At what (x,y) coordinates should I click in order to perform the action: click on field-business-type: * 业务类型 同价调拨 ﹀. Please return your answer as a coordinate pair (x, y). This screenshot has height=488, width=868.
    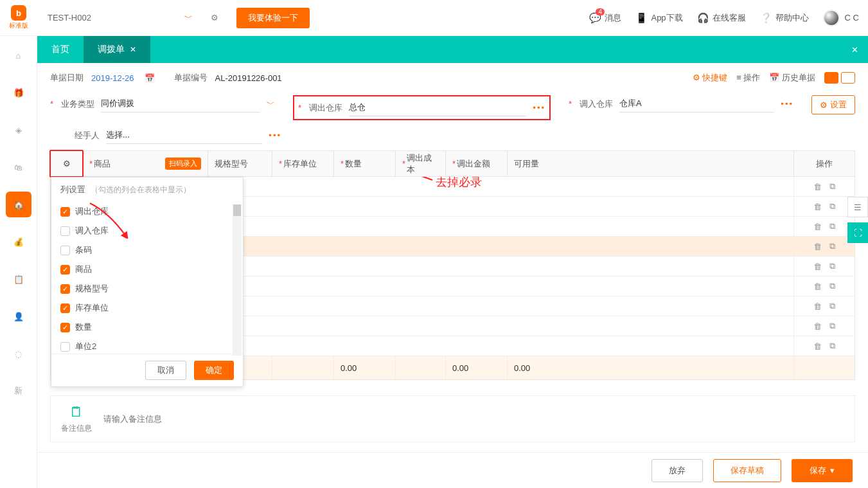
    Looking at the image, I should click on (163, 104).